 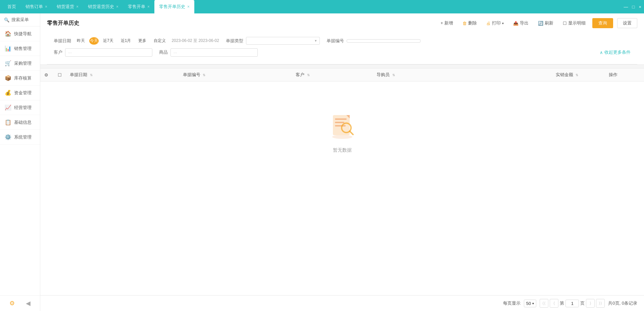 I want to click on tab-sales-return-close: ×, so click(x=77, y=7).